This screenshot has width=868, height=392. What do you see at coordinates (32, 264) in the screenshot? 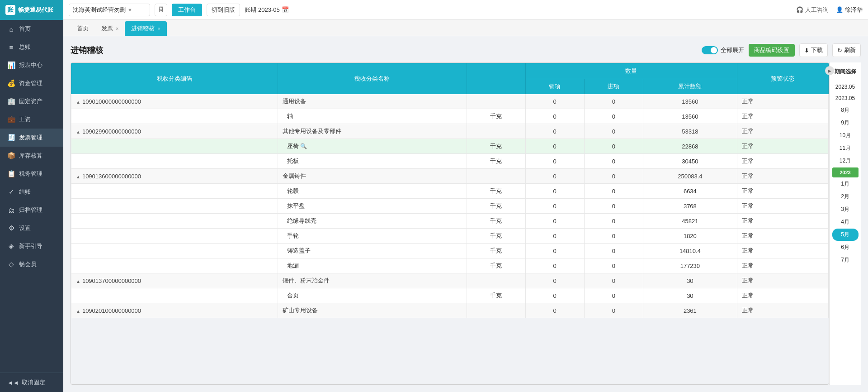
I see `sidebar-item-member: ◇ 畅会员` at bounding box center [32, 264].